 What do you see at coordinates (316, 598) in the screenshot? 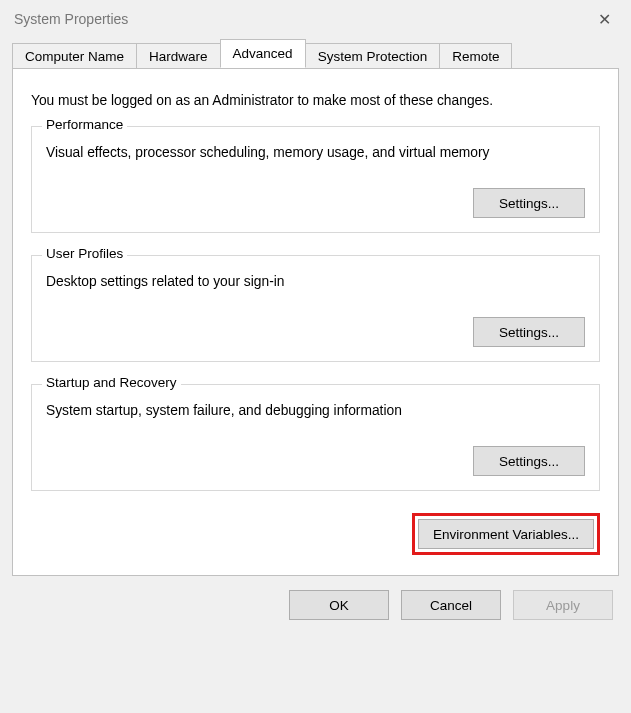
I see `dialog-button-row: OK Cancel Apply` at bounding box center [316, 598].